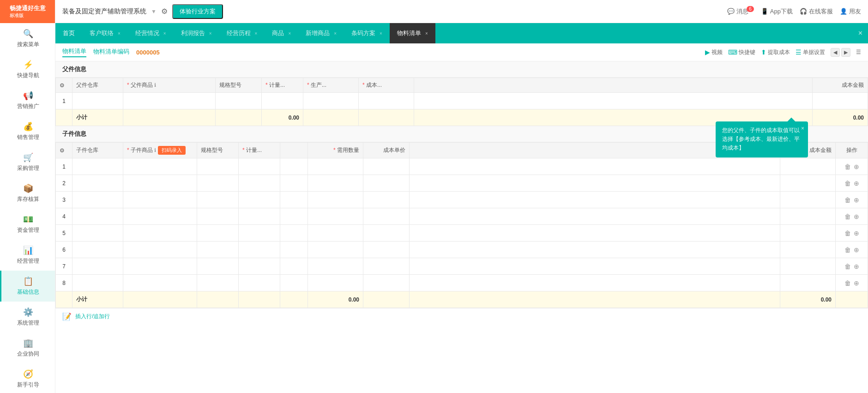 The height and width of the screenshot is (393, 868). I want to click on copy-row-icon-2: ⊕, so click(856, 183).